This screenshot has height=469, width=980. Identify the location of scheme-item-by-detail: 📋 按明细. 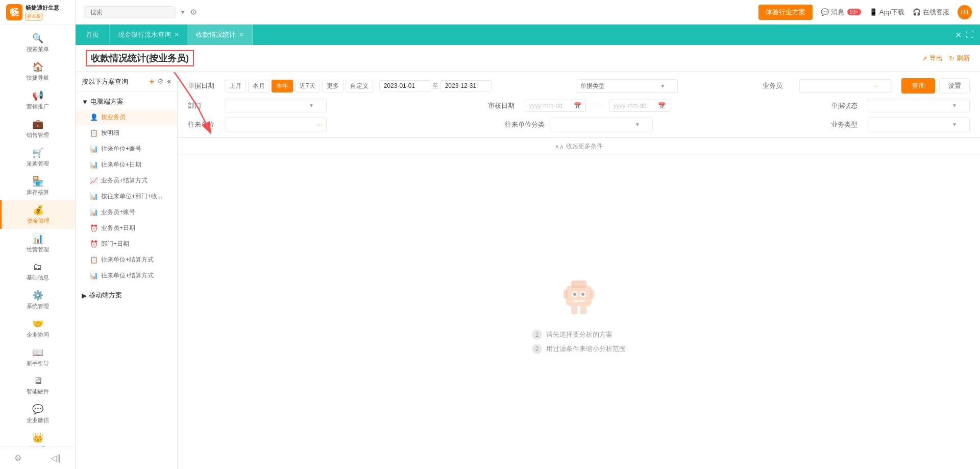
(127, 133).